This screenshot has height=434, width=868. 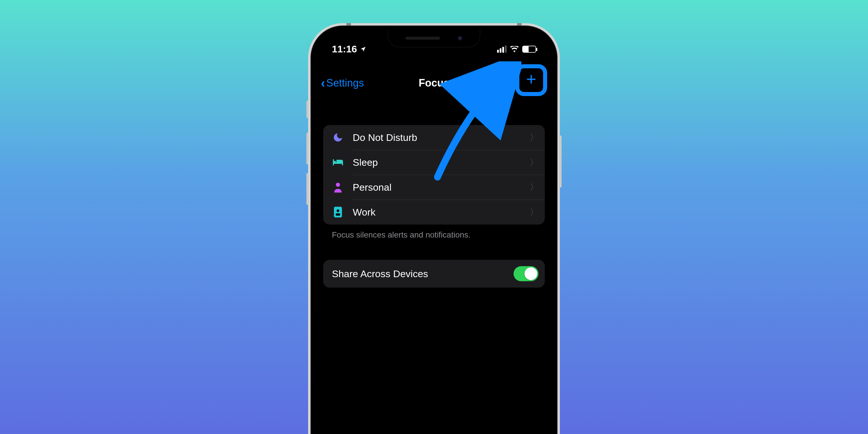 I want to click on volume-up-button, so click(x=307, y=148).